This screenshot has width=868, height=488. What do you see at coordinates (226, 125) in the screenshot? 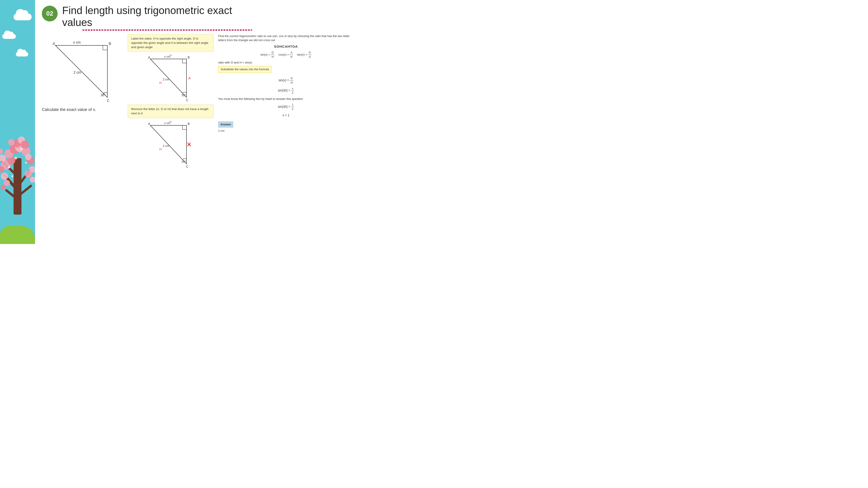
I see `answer-label: Answer` at bounding box center [226, 125].